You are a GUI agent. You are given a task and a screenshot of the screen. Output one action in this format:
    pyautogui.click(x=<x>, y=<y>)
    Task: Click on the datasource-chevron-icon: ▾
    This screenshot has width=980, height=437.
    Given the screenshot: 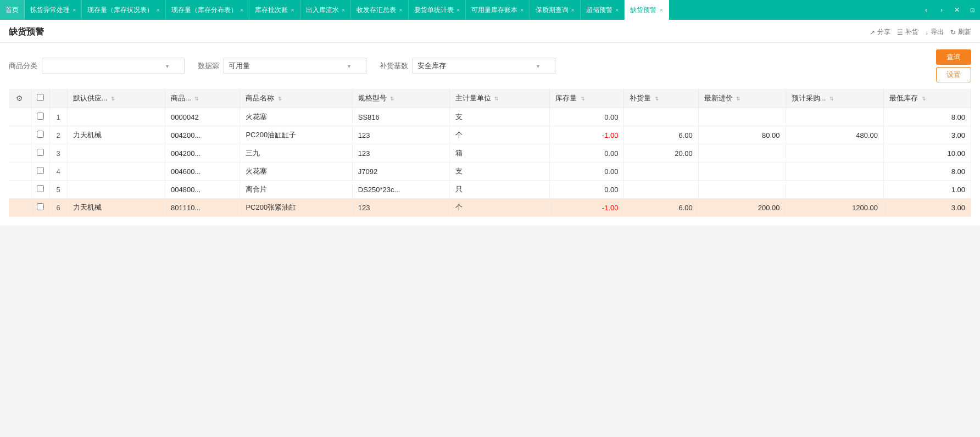 What is the action you would take?
    pyautogui.click(x=349, y=66)
    